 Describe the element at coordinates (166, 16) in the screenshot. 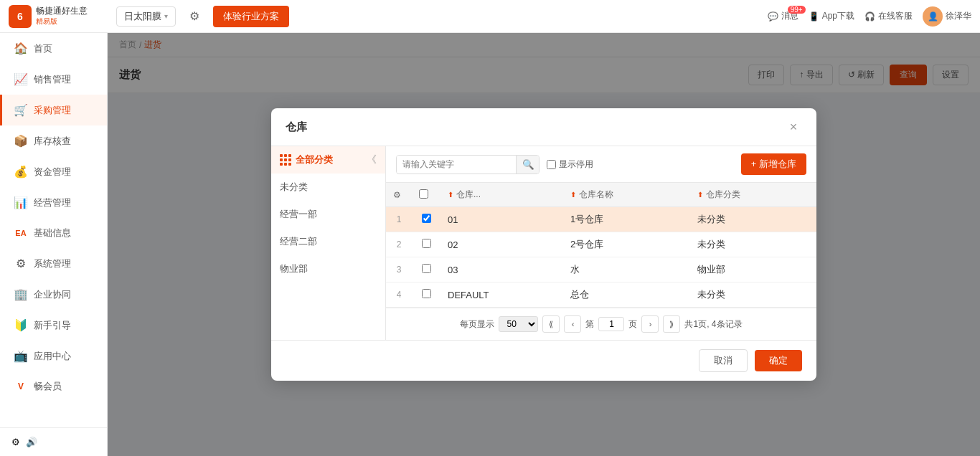

I see `chevron-down-icon: ▾` at that location.